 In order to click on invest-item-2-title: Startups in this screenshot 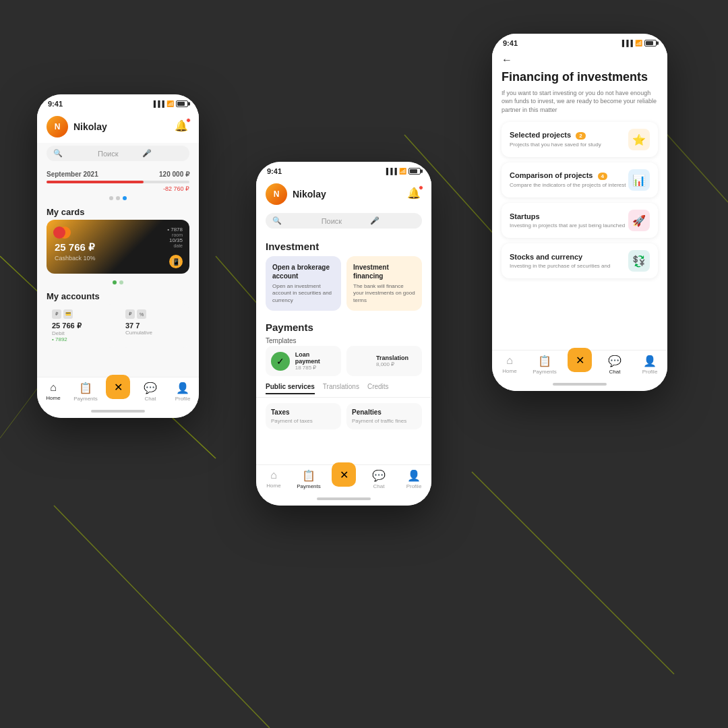, I will do `click(569, 216)`.